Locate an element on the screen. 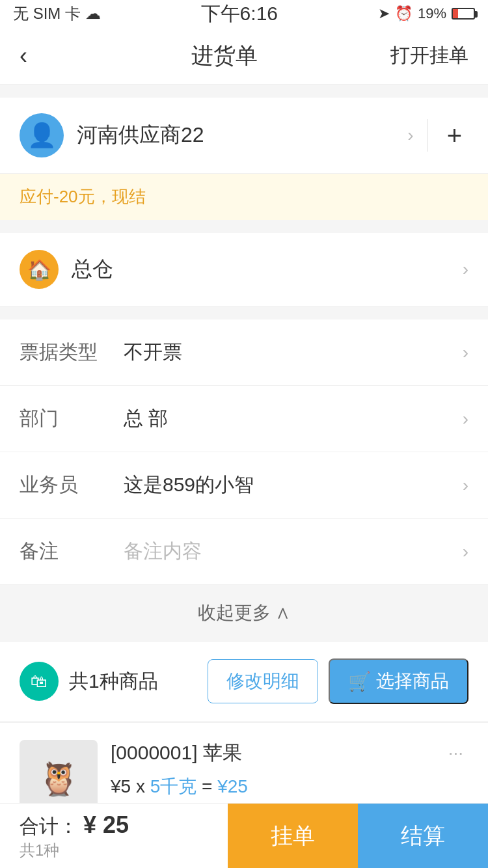 The image size is (488, 868). product-unit-price: ¥5 x is located at coordinates (130, 786).